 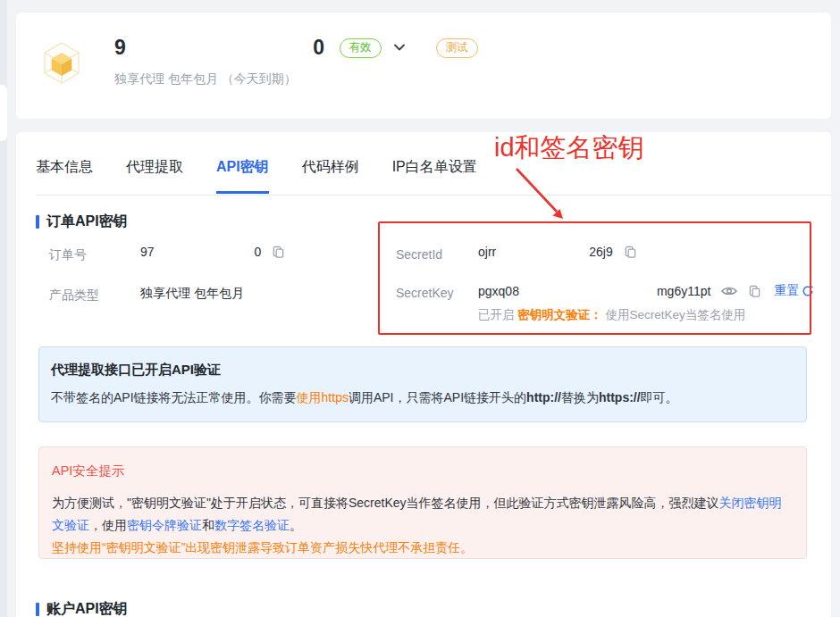 I want to click on secret-key-value: pgxq08 mg6y11pt 重置, so click(x=646, y=291).